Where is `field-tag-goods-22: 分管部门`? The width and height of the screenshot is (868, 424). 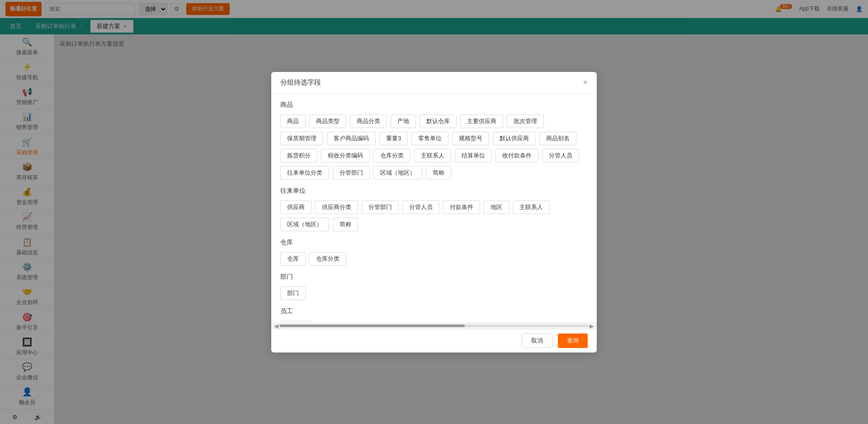
field-tag-goods-22: 分管部门 is located at coordinates (351, 173).